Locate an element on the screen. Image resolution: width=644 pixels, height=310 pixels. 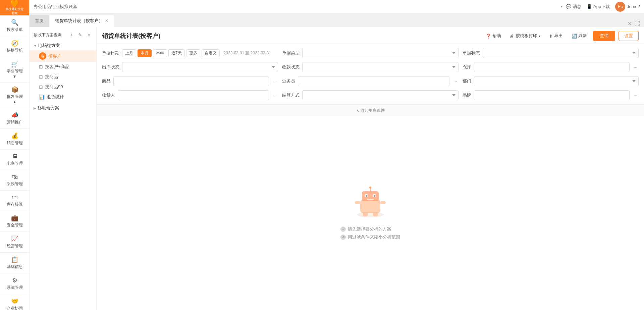
sidebar-label-inventory: 库存核算 is located at coordinates (15, 205).